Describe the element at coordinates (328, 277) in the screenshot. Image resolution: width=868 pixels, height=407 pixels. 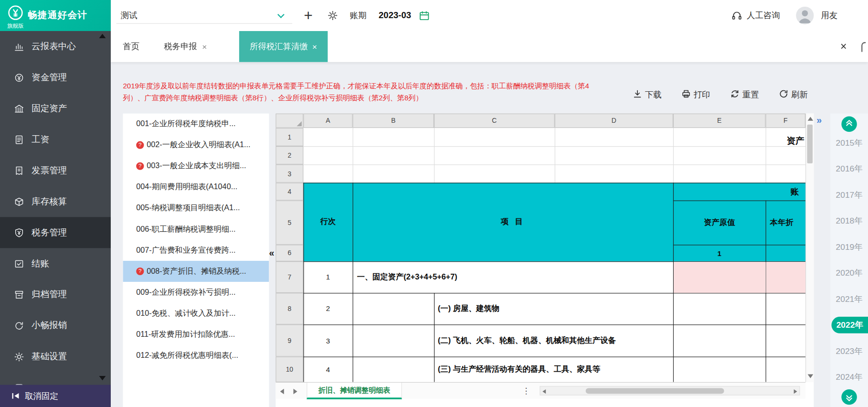
I see `line-number-cell: 1` at that location.